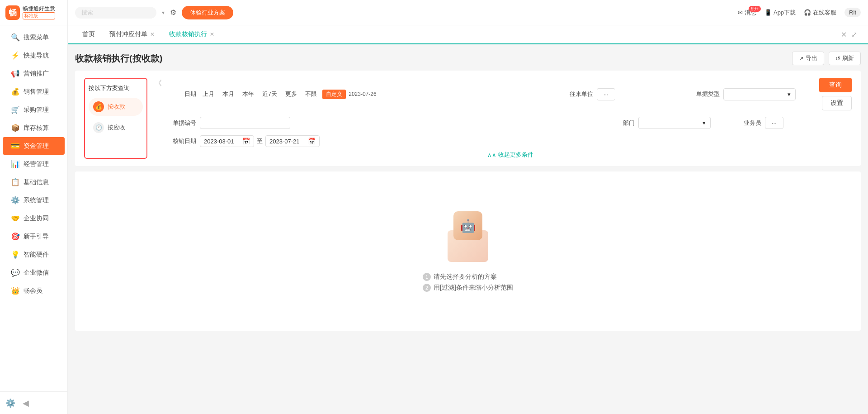  Describe the element at coordinates (36, 38) in the screenshot. I see `nav-label-0: 搜索菜单` at that location.